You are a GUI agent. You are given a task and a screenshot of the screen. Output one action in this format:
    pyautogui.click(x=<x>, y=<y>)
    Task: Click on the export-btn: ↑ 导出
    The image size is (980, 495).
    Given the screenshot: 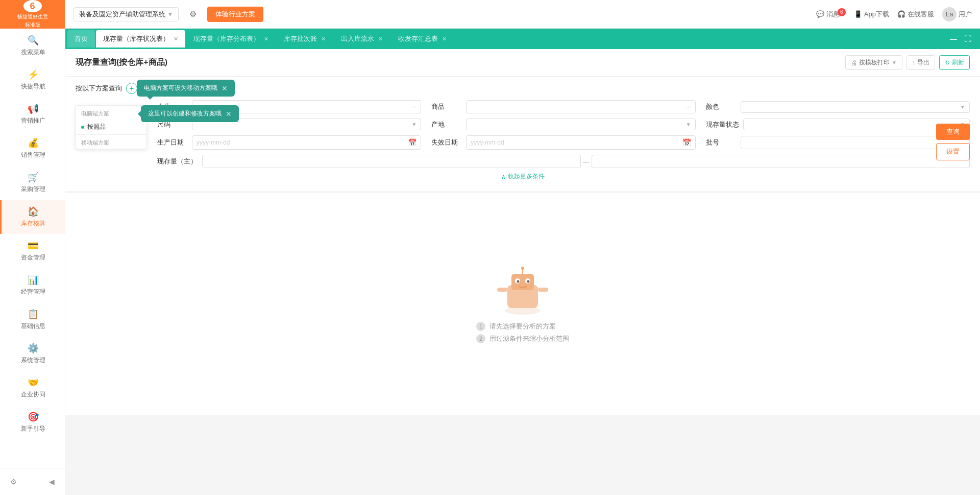 What is the action you would take?
    pyautogui.click(x=921, y=62)
    